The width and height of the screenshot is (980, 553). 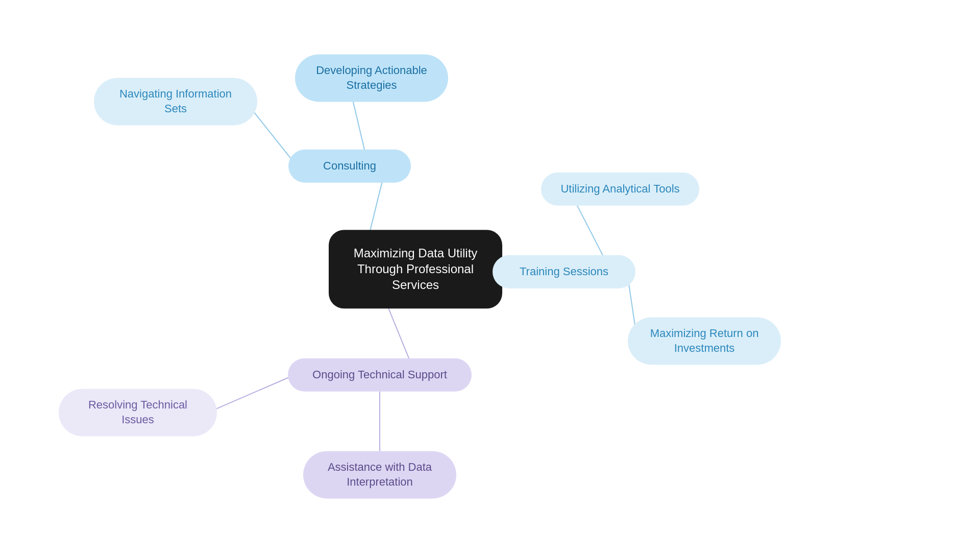 I want to click on maximizing-roi-node: Maximizing Return on Investments, so click(x=704, y=341).